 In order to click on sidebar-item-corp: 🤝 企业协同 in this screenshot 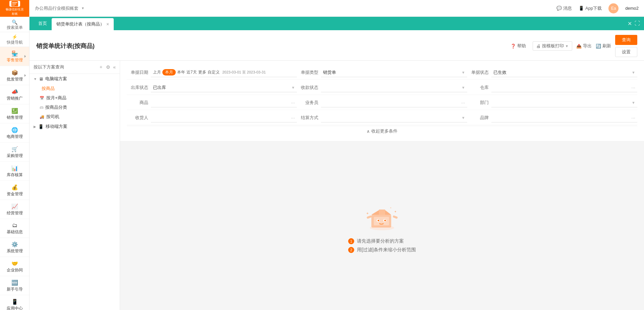, I will do `click(15, 266)`.